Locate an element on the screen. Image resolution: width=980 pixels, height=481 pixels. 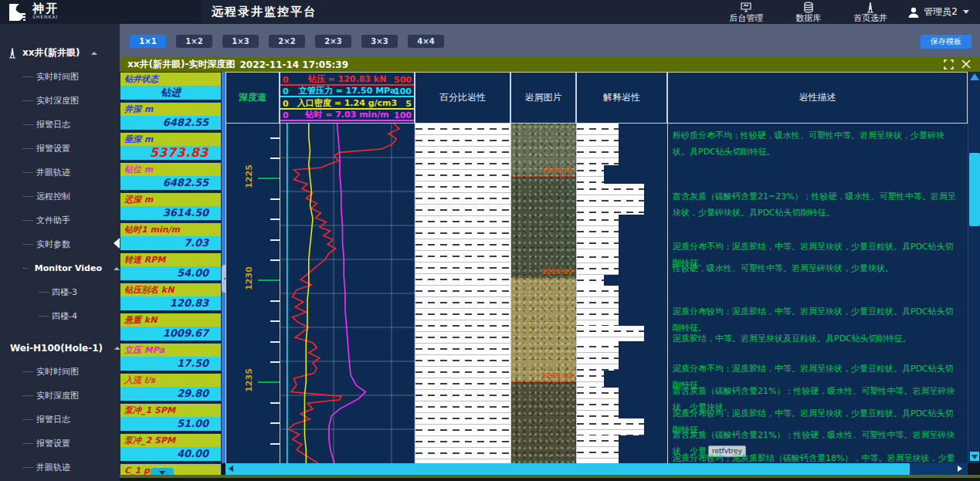
column-header-pct: 百分比岩性 is located at coordinates (463, 97).